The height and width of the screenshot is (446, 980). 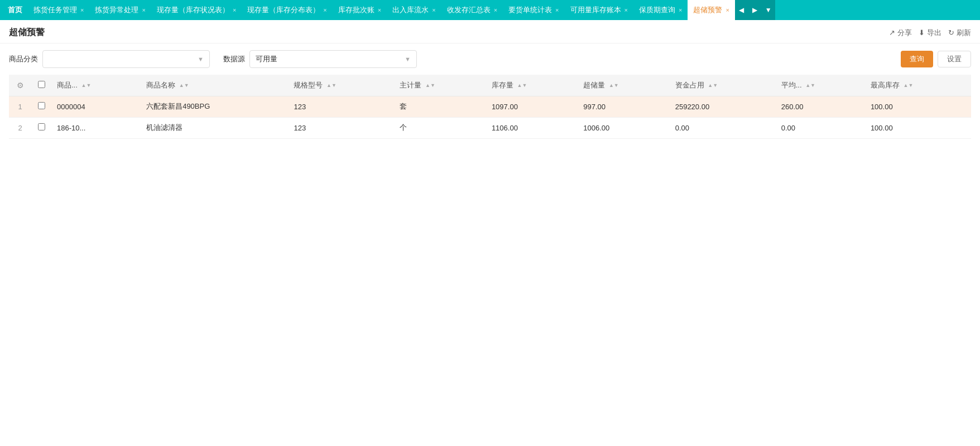 What do you see at coordinates (901, 33) in the screenshot?
I see `share-button: ↗ 分享` at bounding box center [901, 33].